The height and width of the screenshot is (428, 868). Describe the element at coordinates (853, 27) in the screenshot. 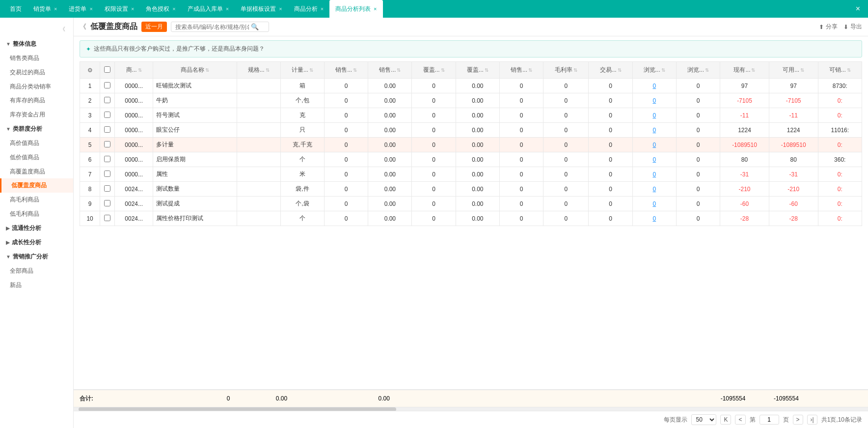

I see `export-btn: ⬇ 导出` at that location.